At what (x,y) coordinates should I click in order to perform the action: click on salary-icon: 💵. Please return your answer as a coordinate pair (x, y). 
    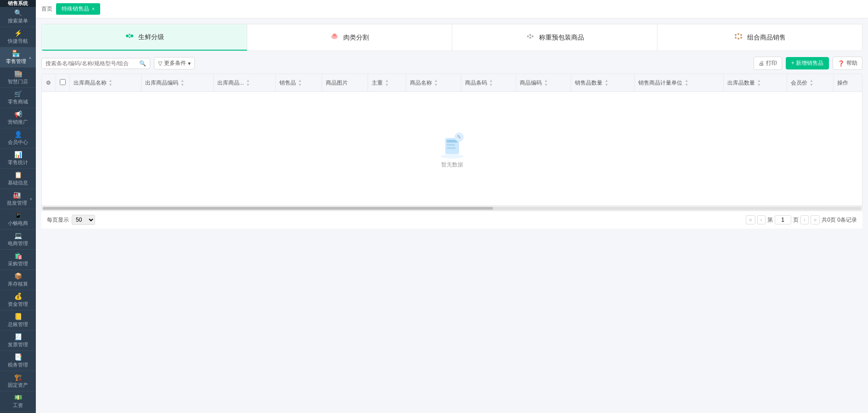
    Looking at the image, I should click on (18, 397).